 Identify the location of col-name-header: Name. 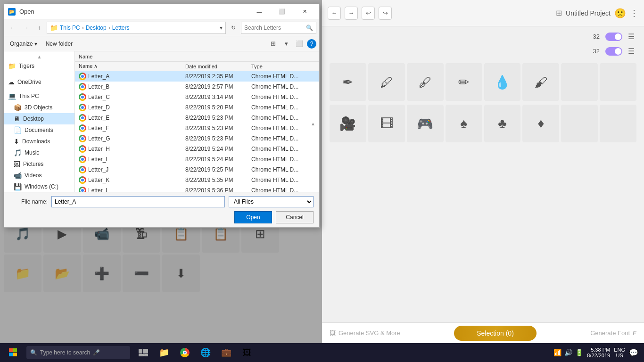
(131, 57).